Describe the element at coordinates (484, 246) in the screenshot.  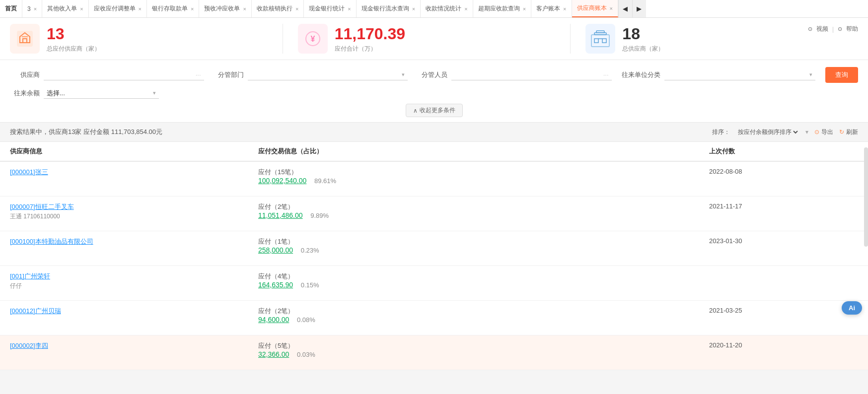
I see `transaction-info-3: 应付（1笔） 258,000.00 0.23%` at that location.